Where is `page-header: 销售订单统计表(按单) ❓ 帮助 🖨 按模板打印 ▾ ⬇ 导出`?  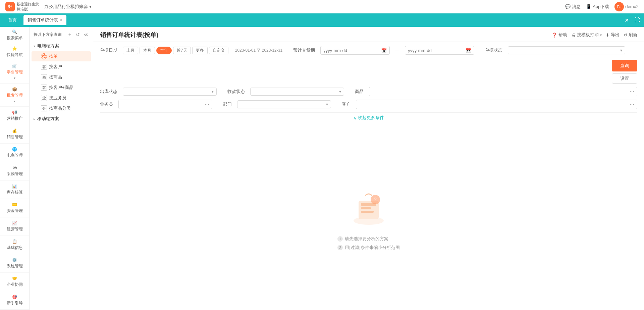 page-header: 销售订单统计表(按单) ❓ 帮助 🖨 按模板打印 ▾ ⬇ 导出 is located at coordinates (369, 34).